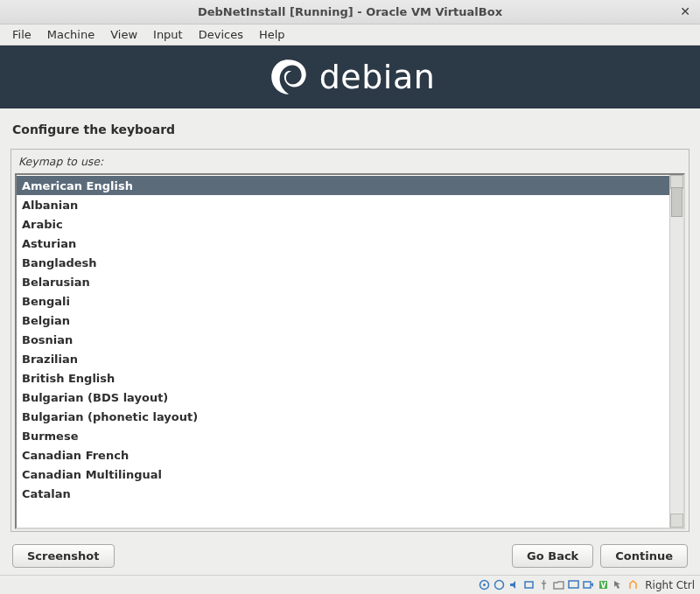 The image size is (700, 594). What do you see at coordinates (343, 474) in the screenshot?
I see `keymap-option: Canadian Multilingual` at bounding box center [343, 474].